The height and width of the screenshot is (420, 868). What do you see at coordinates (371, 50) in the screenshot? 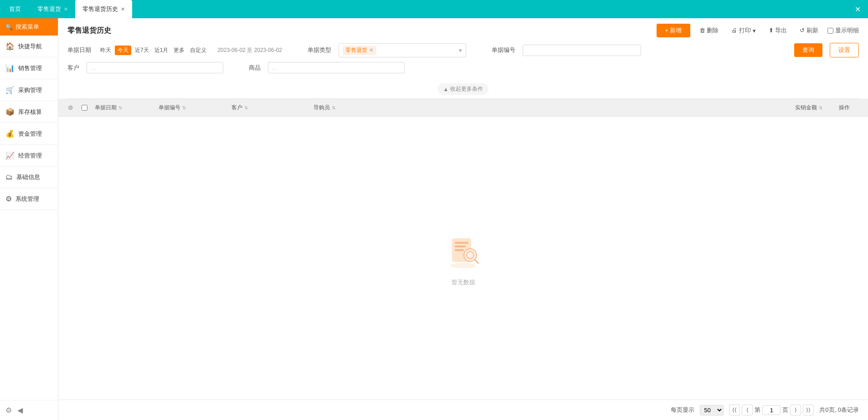
I see `remove-doc-type-tag: ✕` at bounding box center [371, 50].